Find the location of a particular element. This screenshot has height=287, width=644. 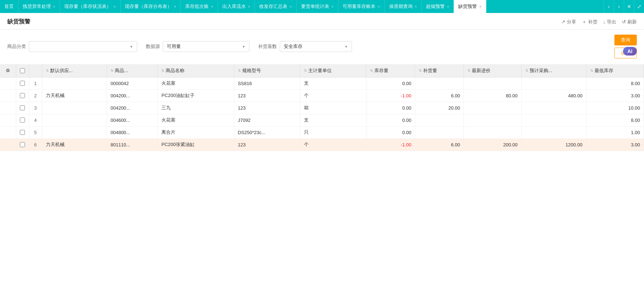

product-name-column-header: ⇅ 商品名称 is located at coordinates (196, 71).